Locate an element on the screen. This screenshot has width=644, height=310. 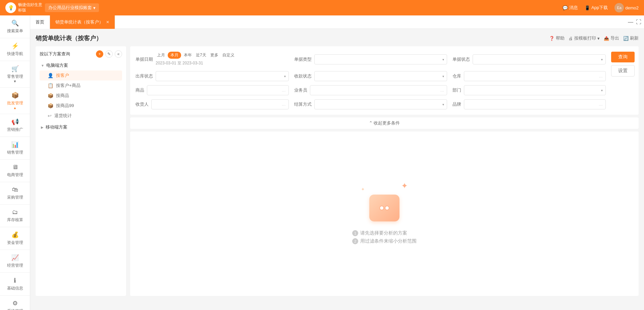
system-icon: ⚙ is located at coordinates (15, 303).